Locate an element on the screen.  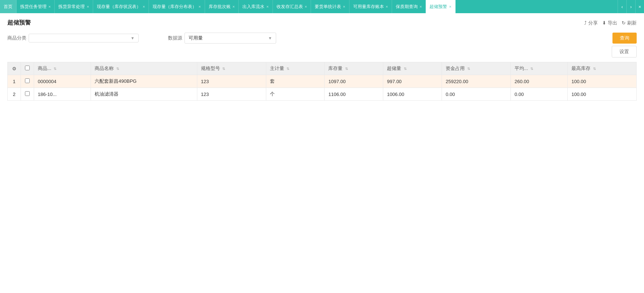
row-index: 2 is located at coordinates (14, 94).